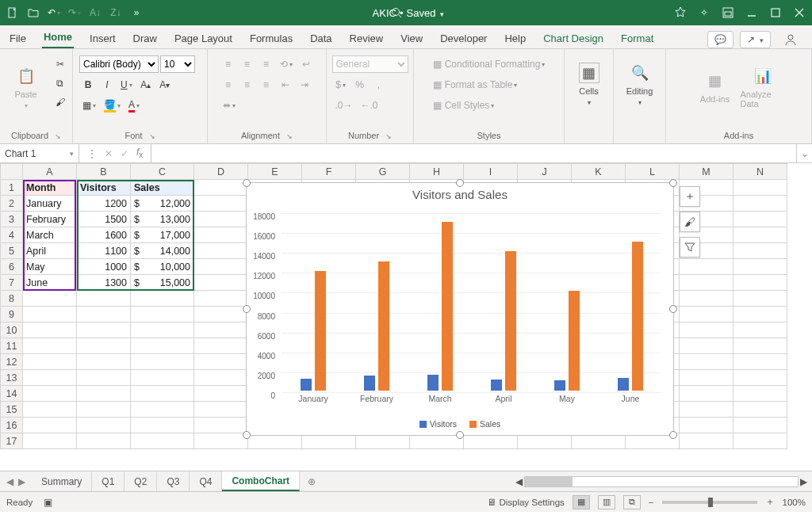  I want to click on zoom-thumb, so click(710, 502).